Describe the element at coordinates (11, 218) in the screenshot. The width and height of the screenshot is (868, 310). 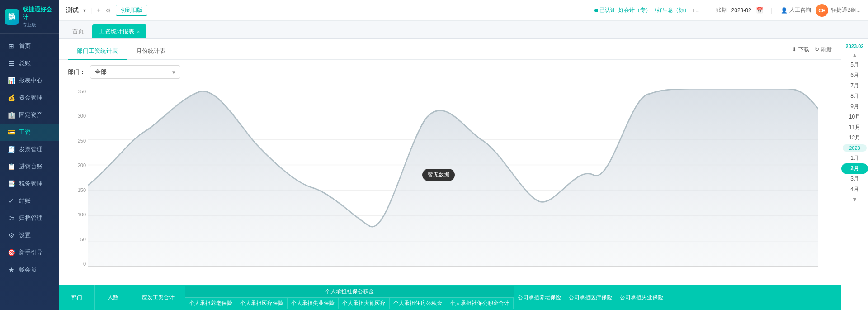
I see `archive-icon: 🗂` at that location.